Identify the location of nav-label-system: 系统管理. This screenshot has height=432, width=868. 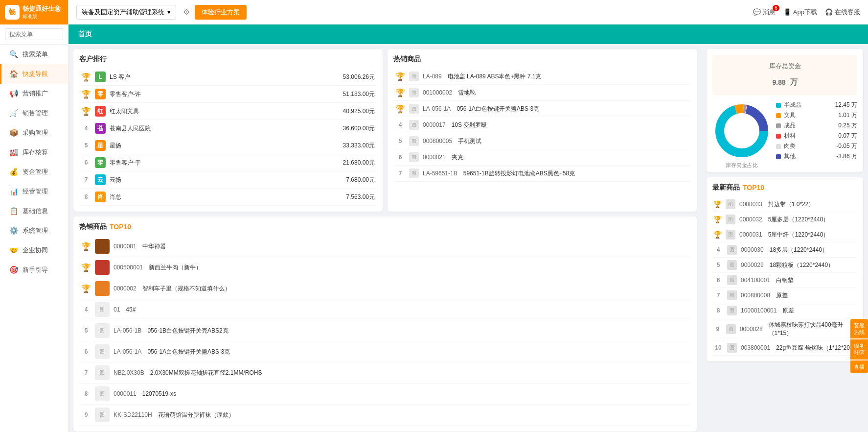
(35, 231).